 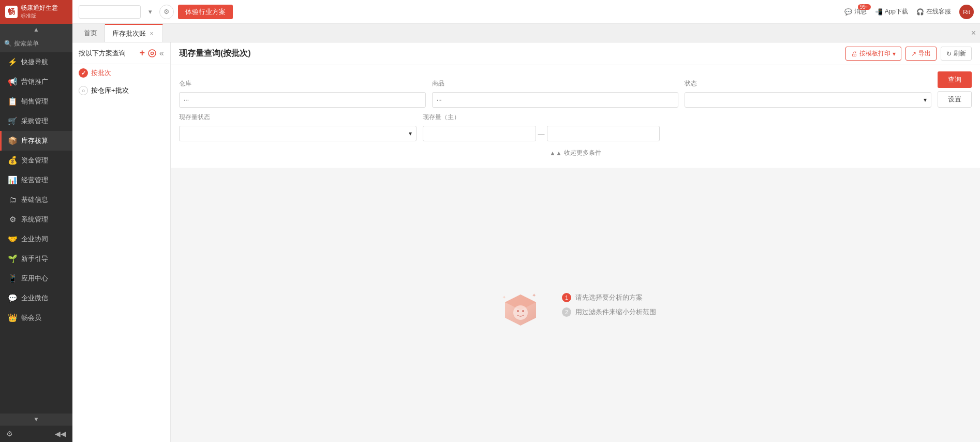 I want to click on status-label: 状态, so click(x=808, y=84).